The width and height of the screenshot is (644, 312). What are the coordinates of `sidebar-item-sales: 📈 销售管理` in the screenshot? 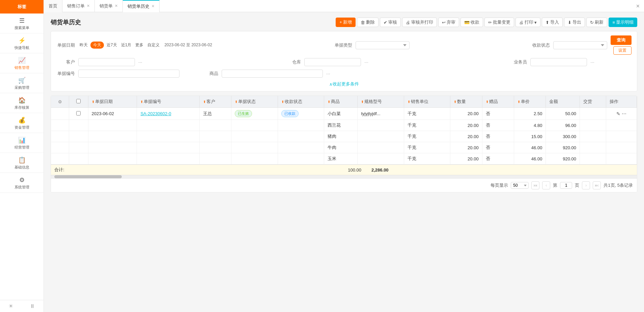 It's located at (22, 63).